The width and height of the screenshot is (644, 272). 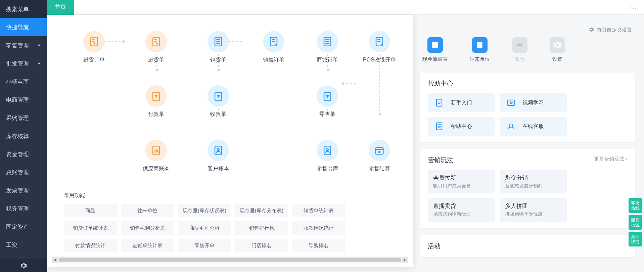 What do you see at coordinates (204, 246) in the screenshot?
I see `common-btn-label: 零售开单` at bounding box center [204, 246].